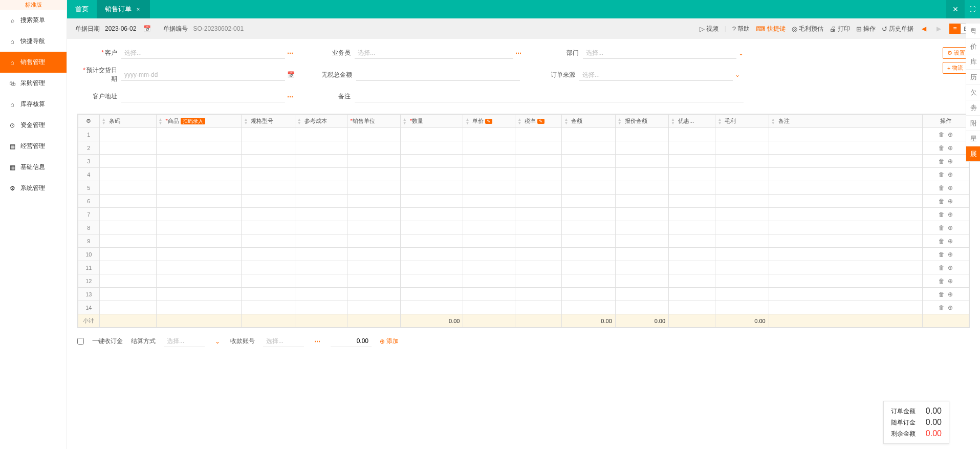 The width and height of the screenshot is (980, 449). Describe the element at coordinates (434, 53) in the screenshot. I see `salesman-input` at that location.